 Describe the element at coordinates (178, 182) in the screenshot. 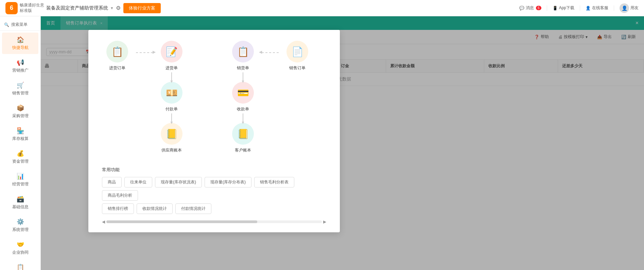

I see `func-btn-stock-status: 现存量(库存状况表)` at that location.